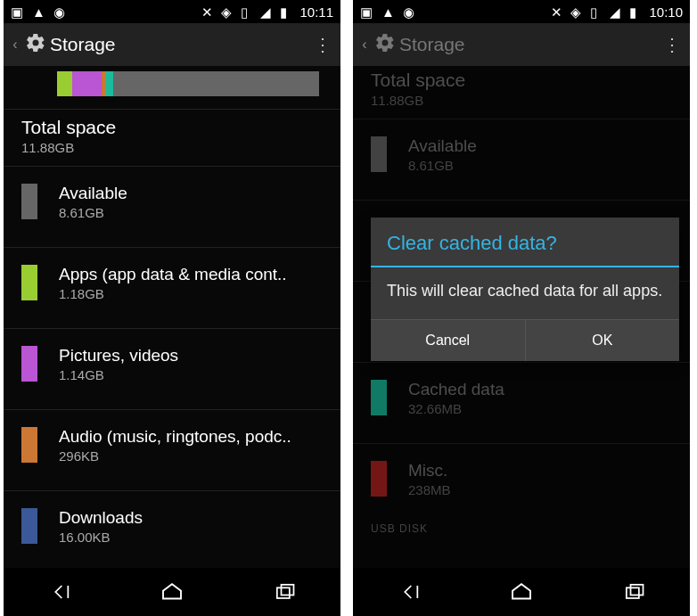 Image resolution: width=697 pixels, height=616 pixels. I want to click on row-subtitle: 16.00KB, so click(101, 537).